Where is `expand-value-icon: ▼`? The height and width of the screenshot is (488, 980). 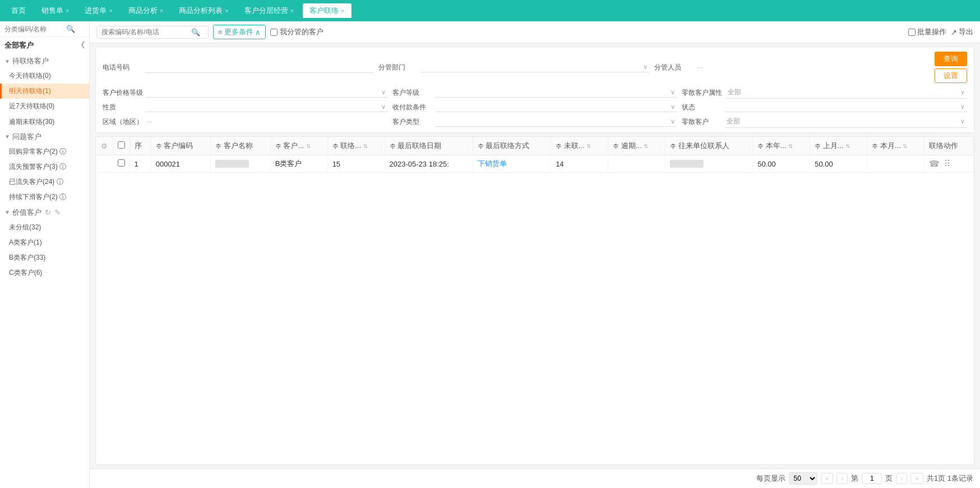 expand-value-icon: ▼ is located at coordinates (7, 212).